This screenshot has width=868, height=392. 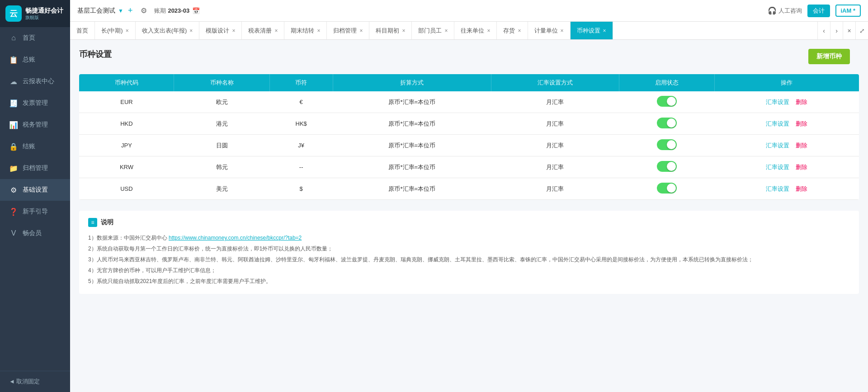 I want to click on account-button: iAM *, so click(x=848, y=11).